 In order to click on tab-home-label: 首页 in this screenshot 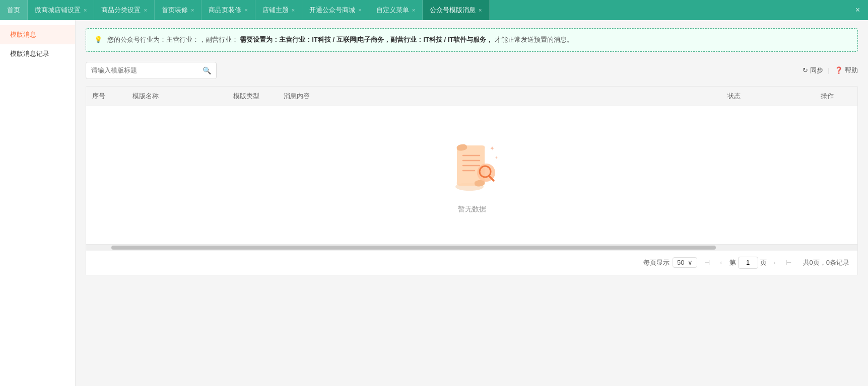, I will do `click(14, 10)`.